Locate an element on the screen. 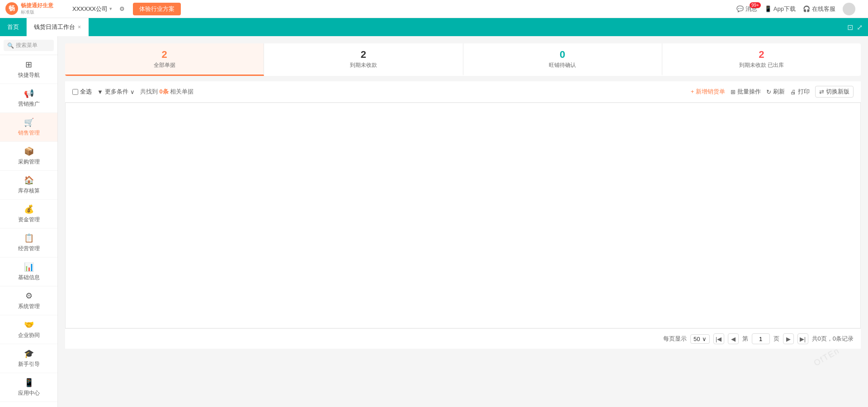 The width and height of the screenshot is (868, 407). filter-chevron-icon: ∨ is located at coordinates (132, 92).